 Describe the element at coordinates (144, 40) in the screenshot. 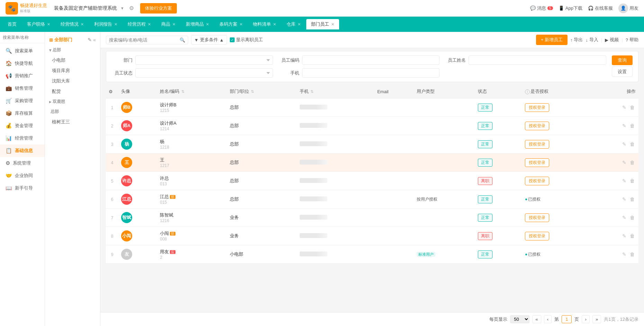

I see `search-input` at that location.